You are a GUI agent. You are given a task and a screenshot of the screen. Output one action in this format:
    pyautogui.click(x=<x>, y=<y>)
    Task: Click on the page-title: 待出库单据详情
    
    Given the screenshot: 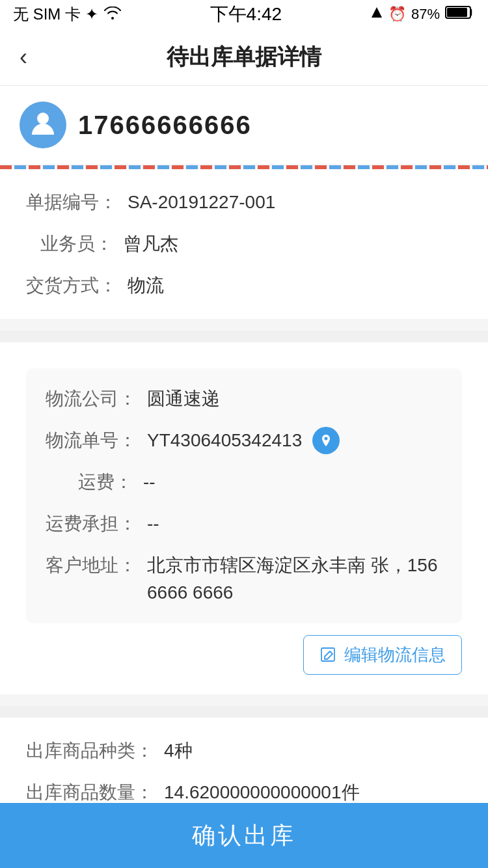 What is the action you would take?
    pyautogui.click(x=244, y=57)
    